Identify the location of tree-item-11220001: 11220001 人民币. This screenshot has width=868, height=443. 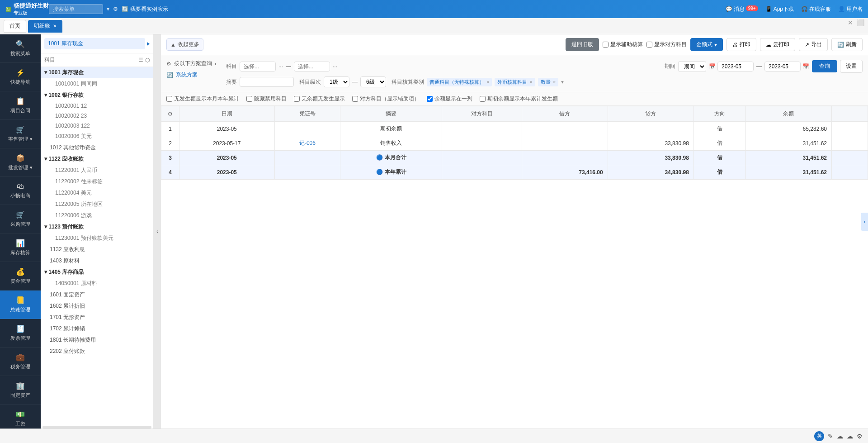
(97, 170).